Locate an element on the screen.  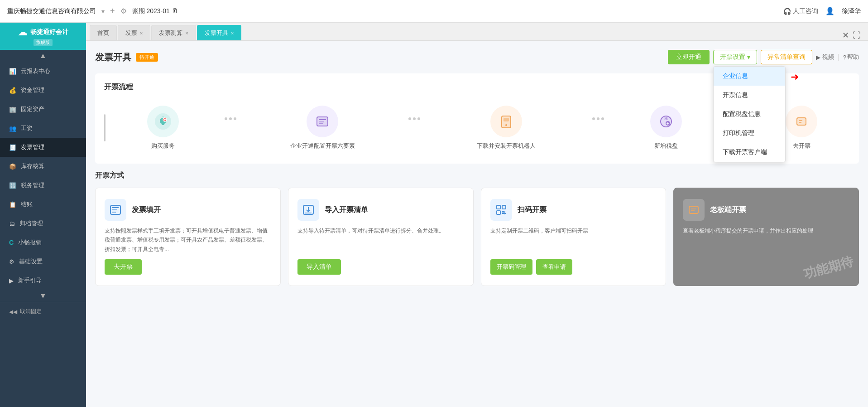
flow-step-2: 企业开通配置开票六要素 is located at coordinates (322, 128).